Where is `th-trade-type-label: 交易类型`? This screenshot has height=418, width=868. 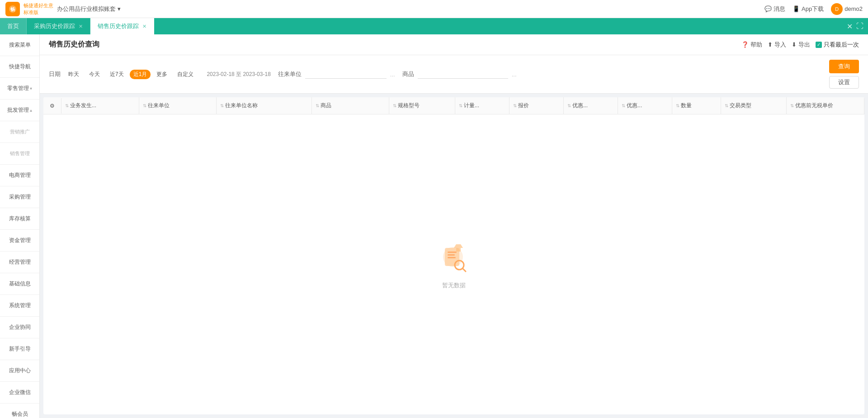 th-trade-type-label: 交易类型 is located at coordinates (741, 106).